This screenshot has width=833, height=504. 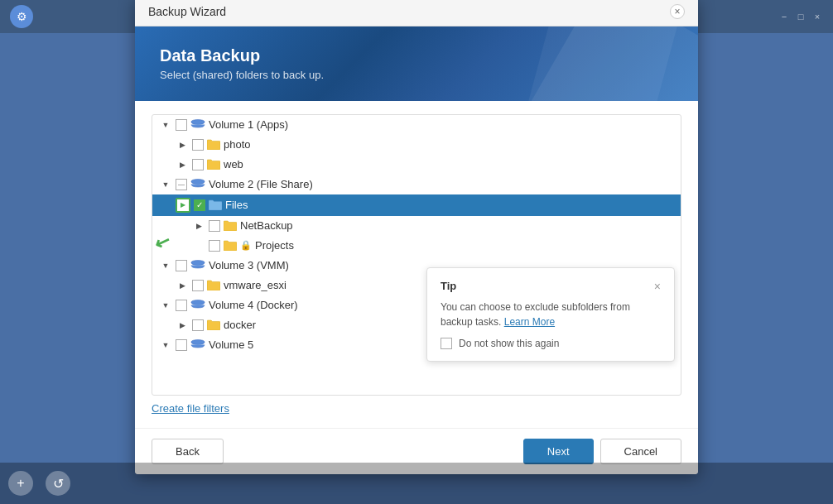 I want to click on expander-vol2, so click(x=166, y=185).